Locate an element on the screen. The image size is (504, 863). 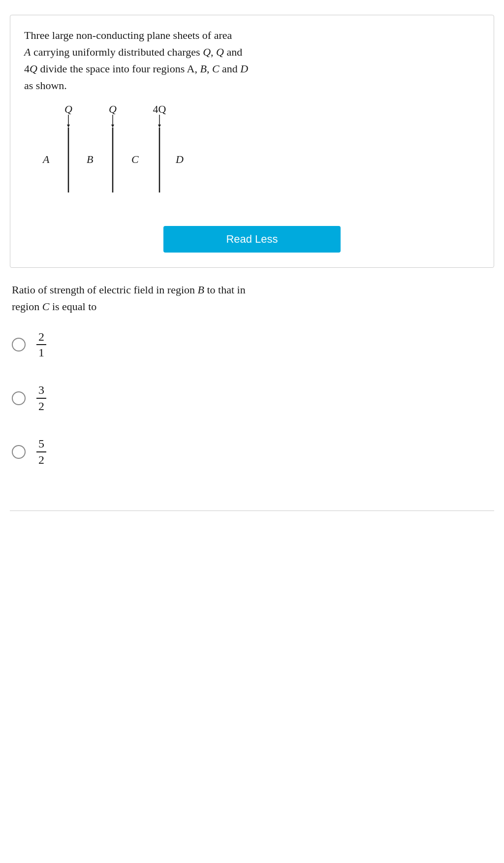
main-question-text: Ratio of strength of electric field in r… is located at coordinates (252, 291).